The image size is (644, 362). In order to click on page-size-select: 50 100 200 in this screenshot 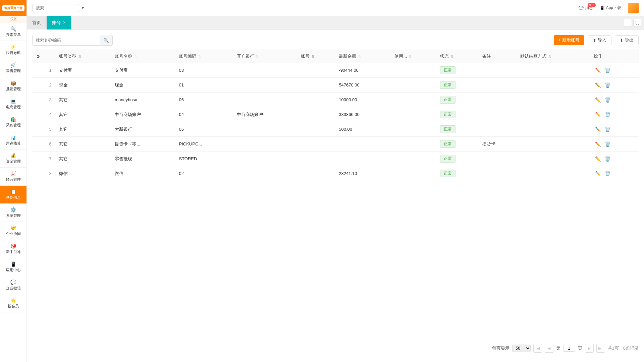, I will do `click(521, 348)`.